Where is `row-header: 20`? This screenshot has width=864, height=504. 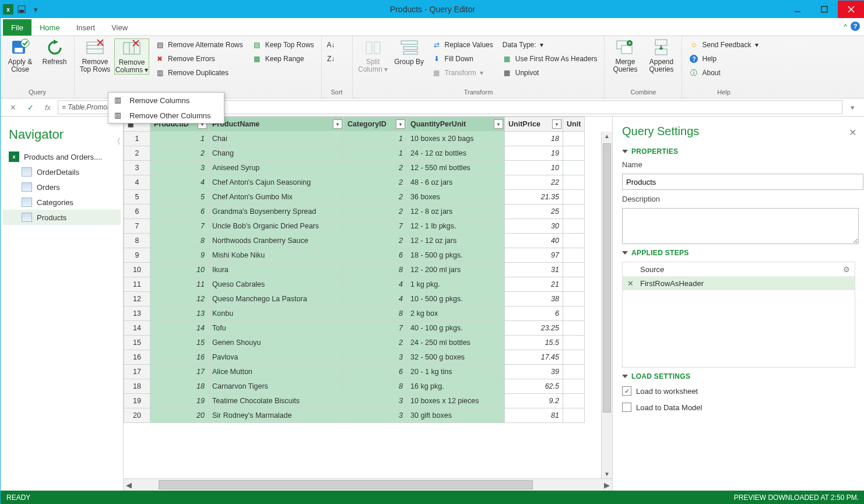 row-header: 20 is located at coordinates (138, 416).